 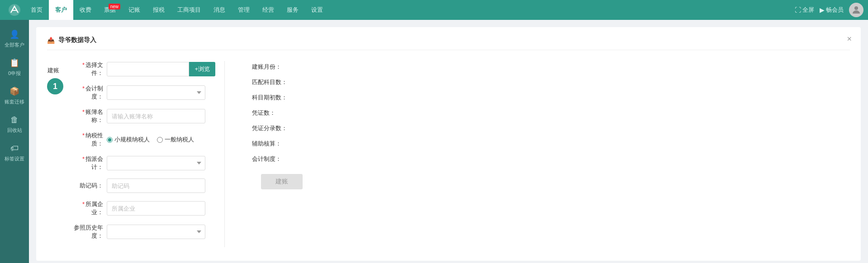 I want to click on info-label-5: 辅助核算：, so click(x=272, y=144).